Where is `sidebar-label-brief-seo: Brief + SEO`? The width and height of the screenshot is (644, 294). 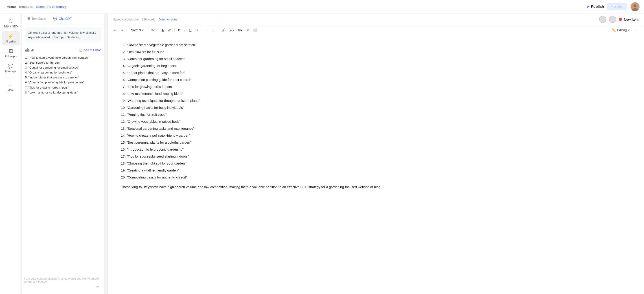
sidebar-label-brief-seo: Brief + SEO is located at coordinates (11, 27).